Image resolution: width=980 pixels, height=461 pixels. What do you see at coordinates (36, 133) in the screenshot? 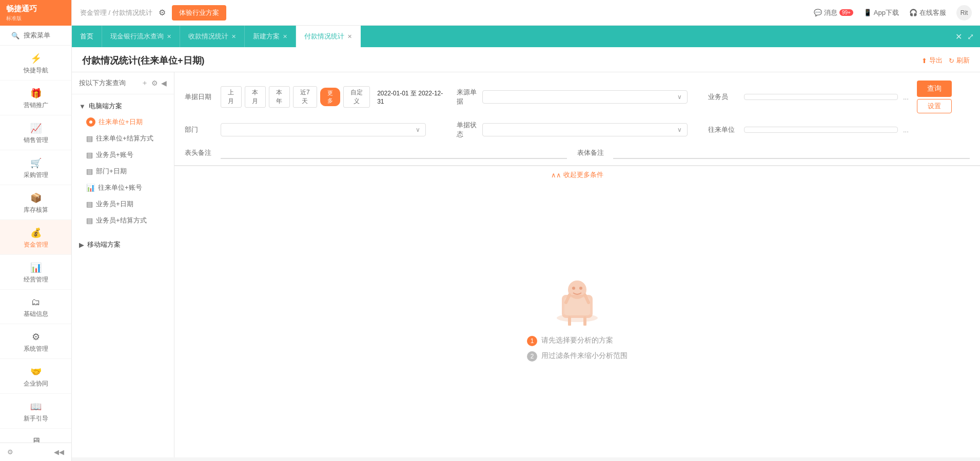
I see `sidebar-item-sales: 📈 销售管理` at bounding box center [36, 133].